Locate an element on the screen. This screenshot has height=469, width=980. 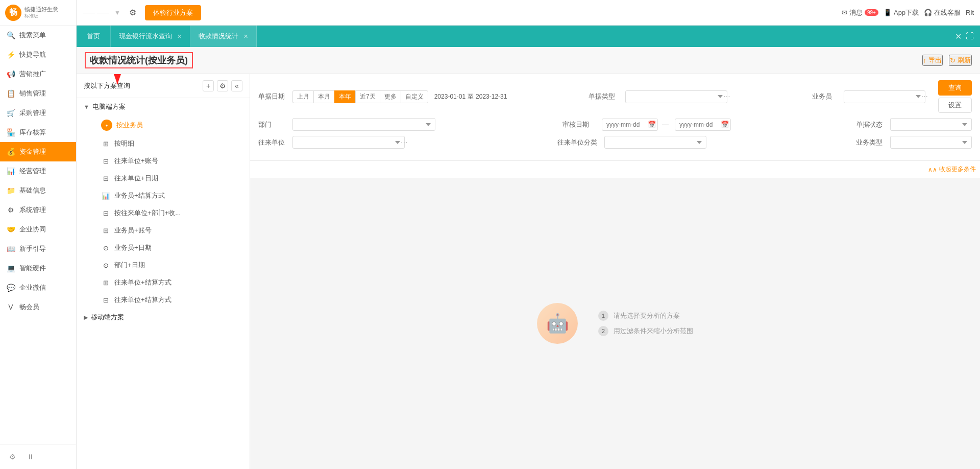
topbar-gear-btn: ⚙ is located at coordinates (133, 13).